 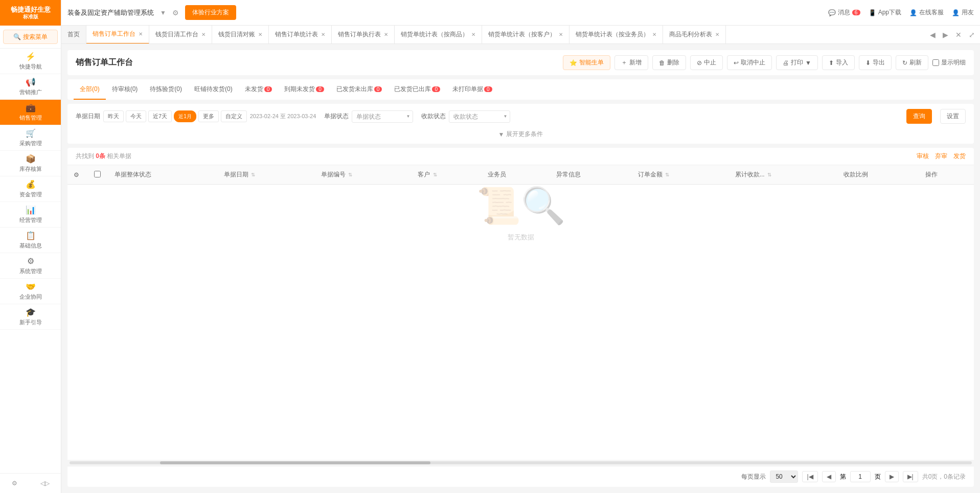 What do you see at coordinates (919, 117) in the screenshot?
I see `query-btn: 查询` at bounding box center [919, 117].